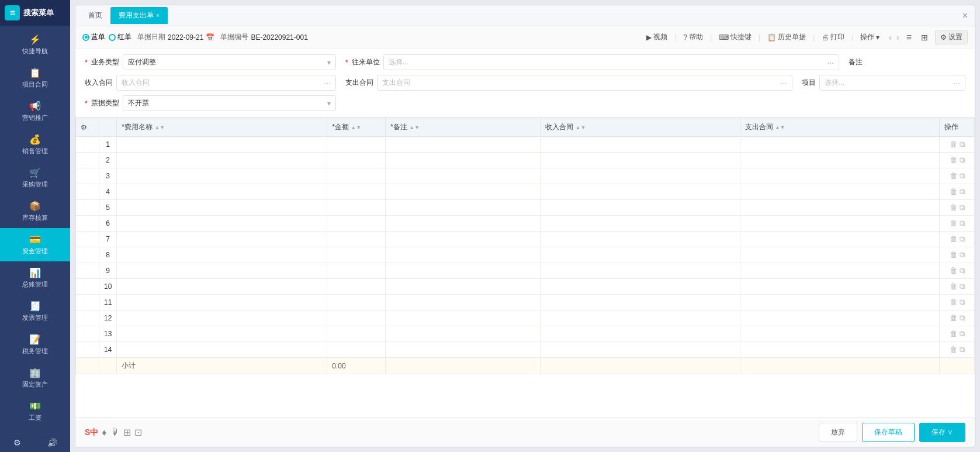 The height and width of the screenshot is (452, 980). What do you see at coordinates (962, 302) in the screenshot?
I see `row-copy-11: ⧉` at bounding box center [962, 302].